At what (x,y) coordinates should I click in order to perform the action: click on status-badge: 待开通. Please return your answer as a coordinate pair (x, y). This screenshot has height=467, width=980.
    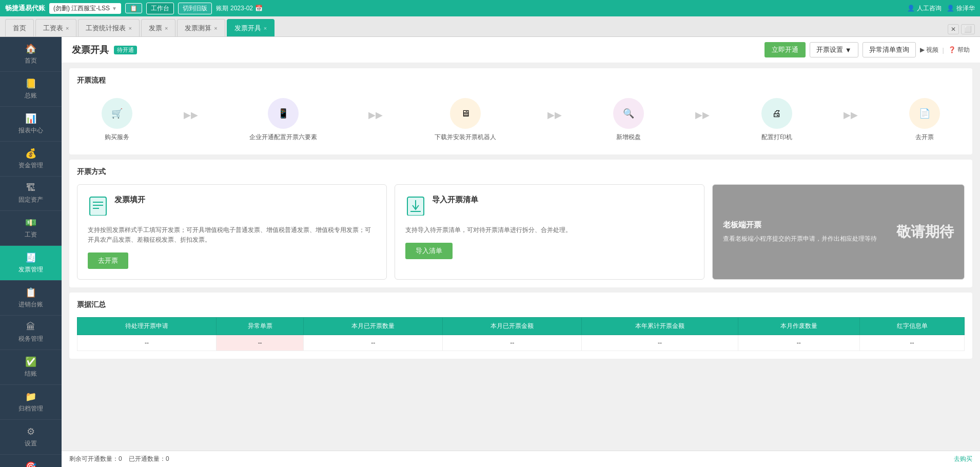
    Looking at the image, I should click on (125, 50).